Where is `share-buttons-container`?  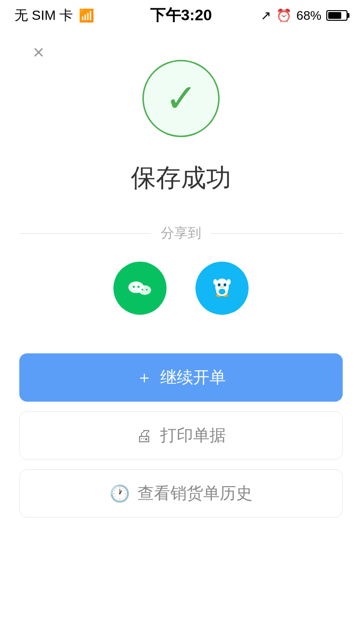
share-buttons-container is located at coordinates (181, 288).